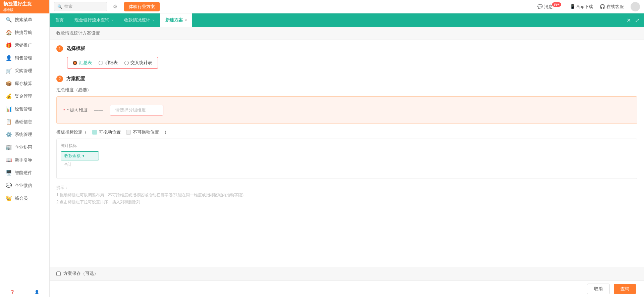 This screenshot has height=297, width=644. I want to click on sidebar-label-purchase: 采购管理, so click(23, 71).